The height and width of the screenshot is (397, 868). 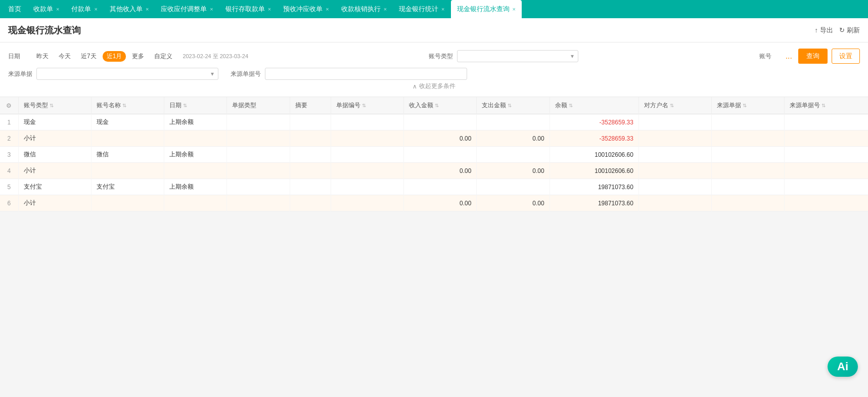 What do you see at coordinates (486, 9) in the screenshot?
I see `nav-tab-8: 现金银行流水查询 ×` at bounding box center [486, 9].